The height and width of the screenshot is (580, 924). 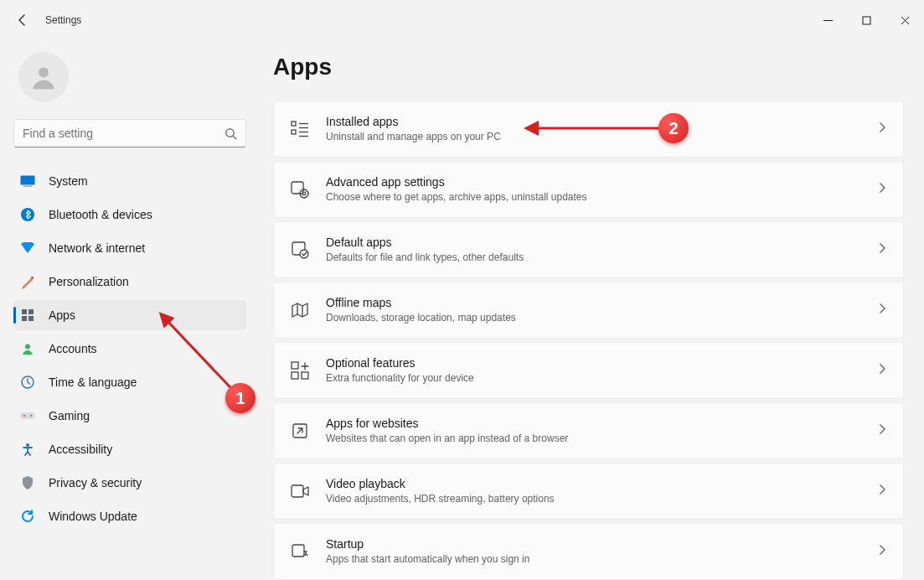 What do you see at coordinates (22, 20) in the screenshot?
I see `back-button` at bounding box center [22, 20].